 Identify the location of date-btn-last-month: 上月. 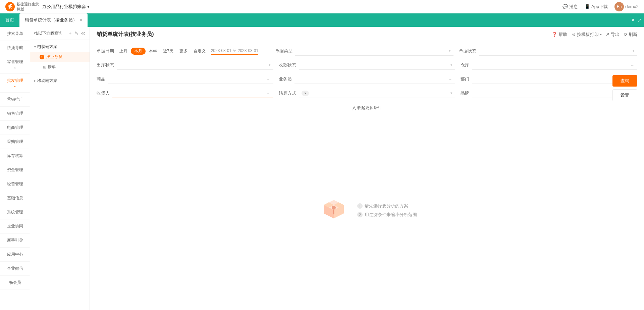
(123, 51).